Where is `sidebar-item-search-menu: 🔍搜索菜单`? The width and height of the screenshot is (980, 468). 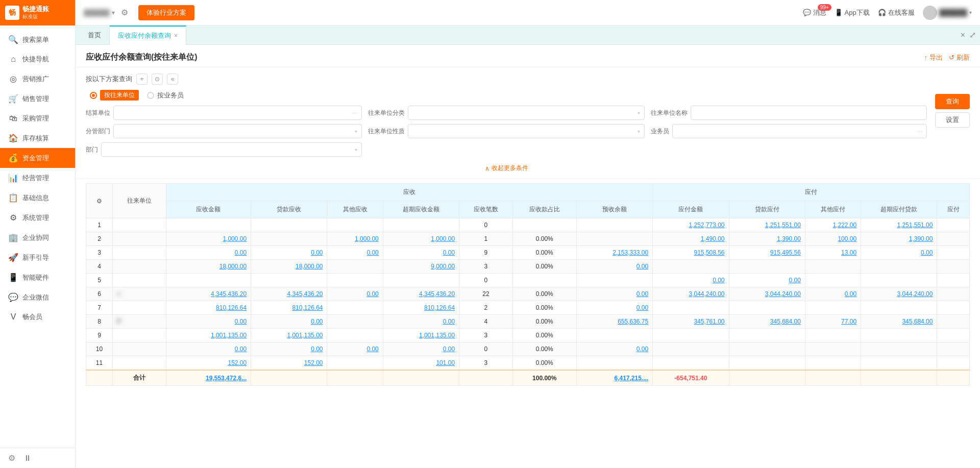 sidebar-item-search-menu: 🔍搜索菜单 is located at coordinates (38, 40).